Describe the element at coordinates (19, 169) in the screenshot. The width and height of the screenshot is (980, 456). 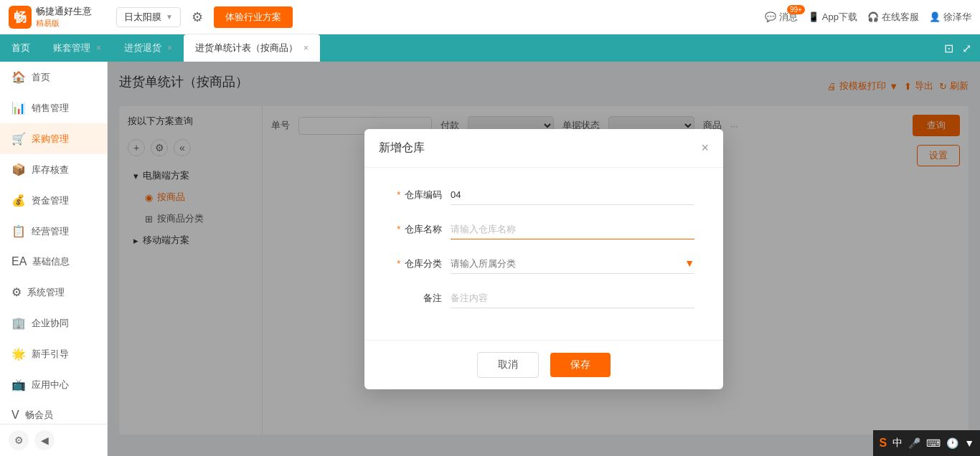
I see `inventory-icon: 📦` at that location.